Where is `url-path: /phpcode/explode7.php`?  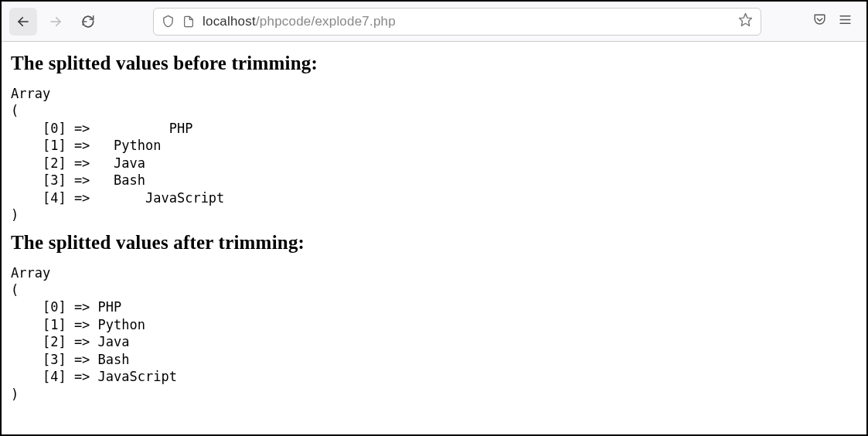 url-path: /phpcode/explode7.php is located at coordinates (326, 22).